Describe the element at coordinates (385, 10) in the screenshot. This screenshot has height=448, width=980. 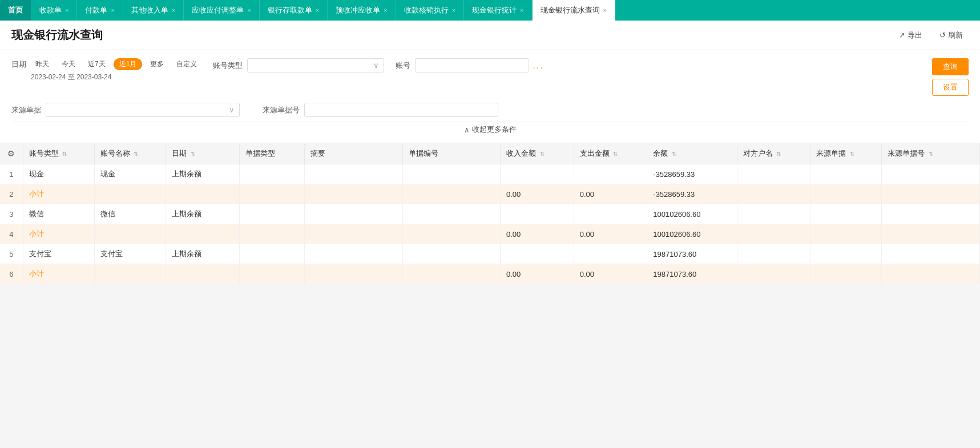
I see `nav-tab-advance-recv-close: ×` at that location.